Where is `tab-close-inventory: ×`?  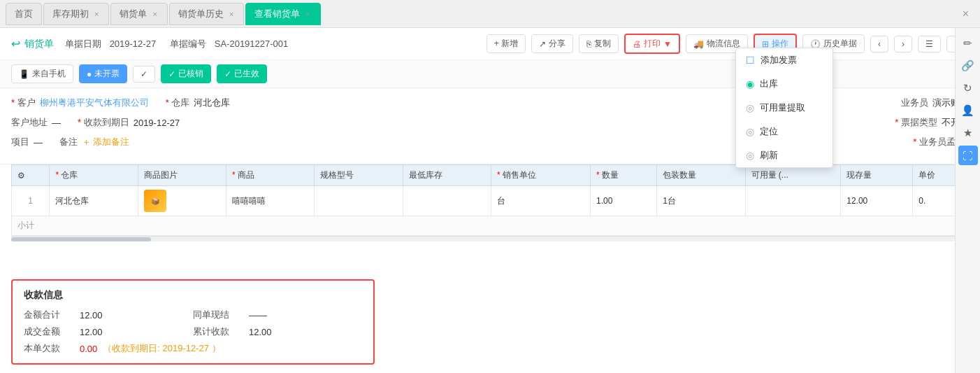
tab-close-inventory: × is located at coordinates (96, 14).